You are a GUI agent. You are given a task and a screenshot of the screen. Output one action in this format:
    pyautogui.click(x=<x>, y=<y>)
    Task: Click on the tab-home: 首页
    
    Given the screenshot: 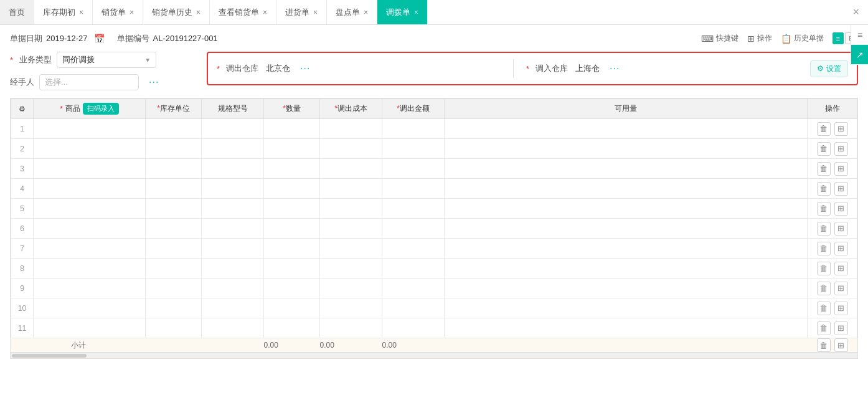 What is the action you would take?
    pyautogui.click(x=17, y=12)
    